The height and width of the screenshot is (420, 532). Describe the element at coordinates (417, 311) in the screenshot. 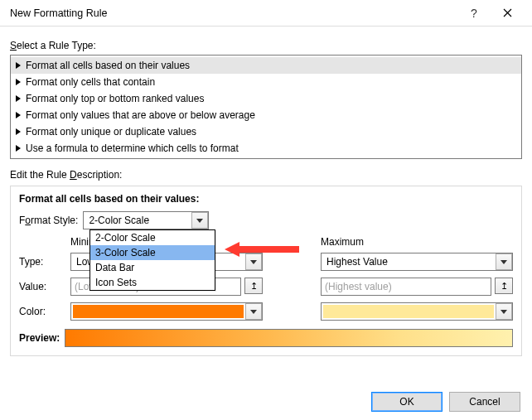

I see `max-color-combo` at that location.